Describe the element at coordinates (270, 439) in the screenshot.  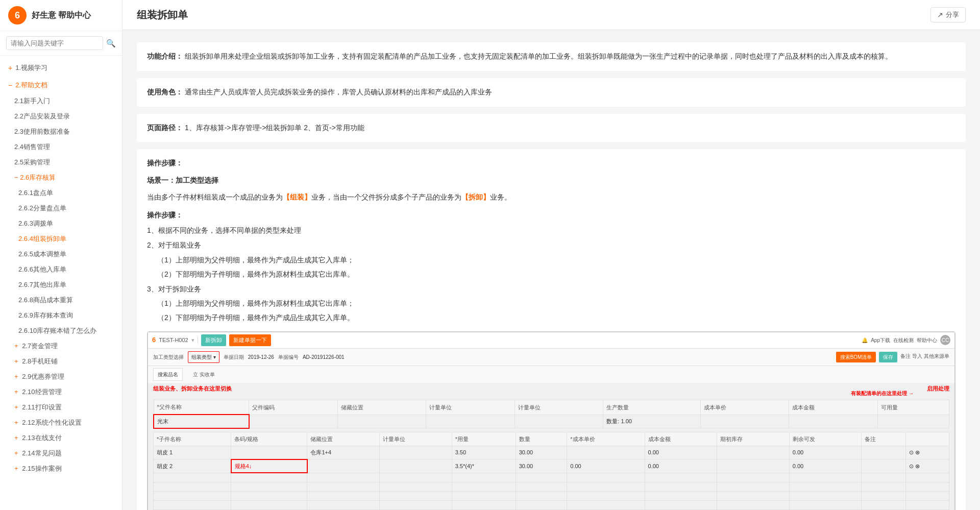
I see `lower-col-barcode: 条码/规格` at that location.